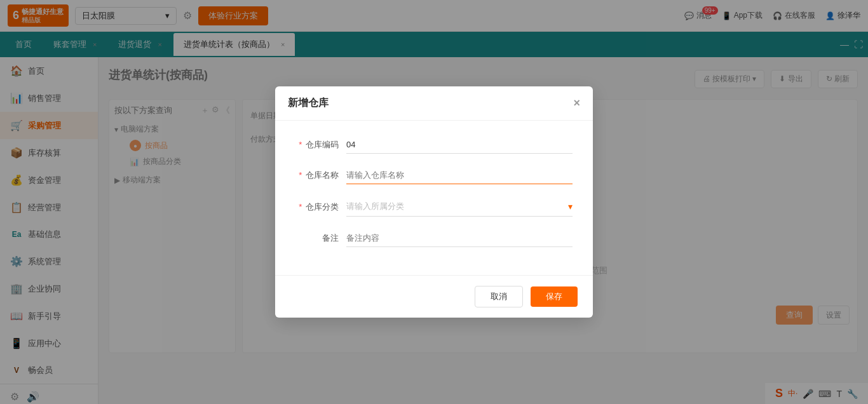  I want to click on save-button: 保存, so click(554, 297).